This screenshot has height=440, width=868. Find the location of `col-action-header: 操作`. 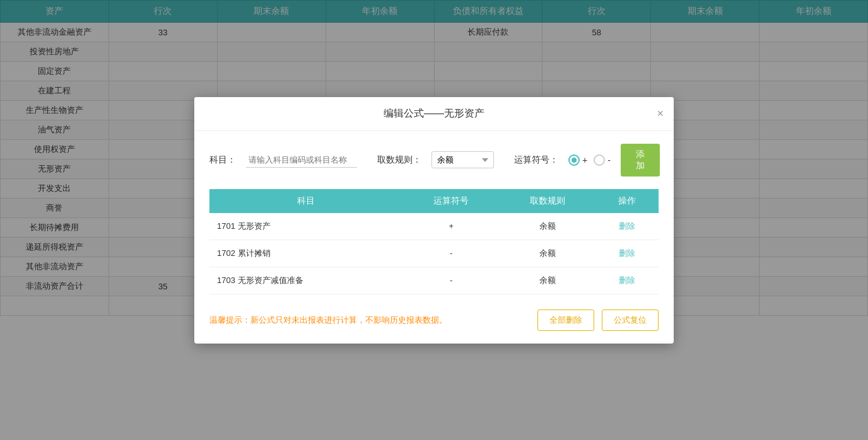

col-action-header: 操作 is located at coordinates (627, 201).